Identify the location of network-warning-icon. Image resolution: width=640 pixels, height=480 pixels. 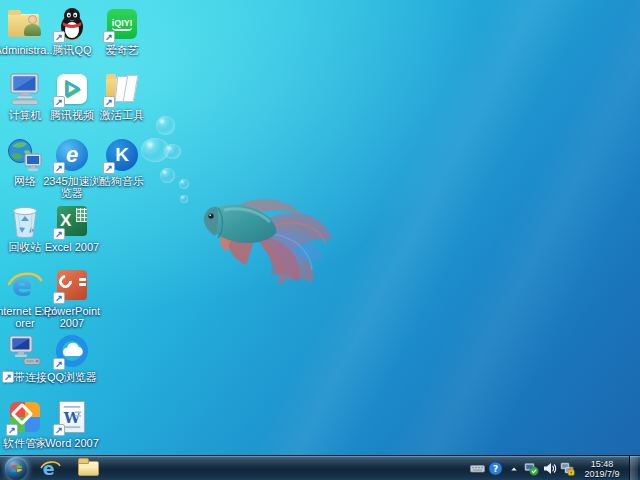
(568, 468).